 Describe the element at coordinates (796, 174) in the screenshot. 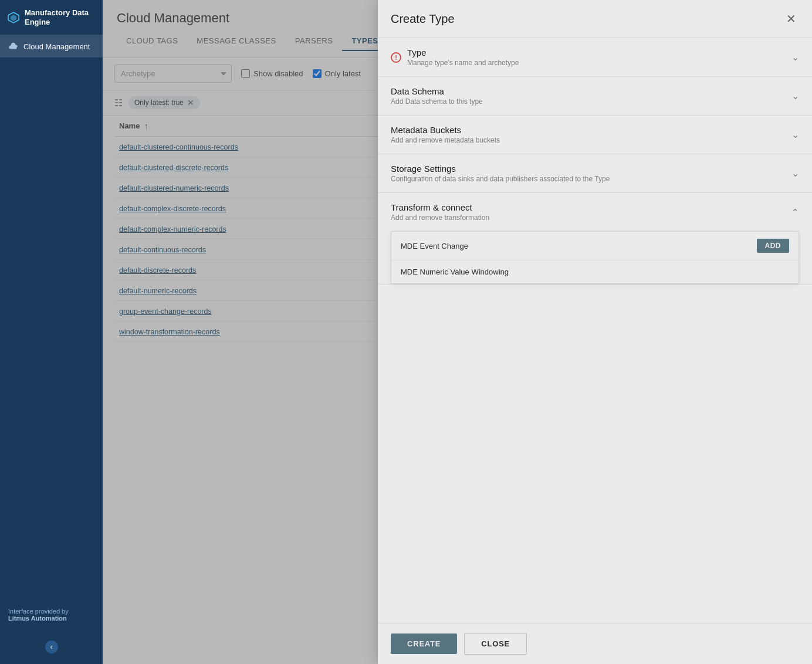

I see `accordion-storage-settings-chevron-icon: ⌄` at that location.